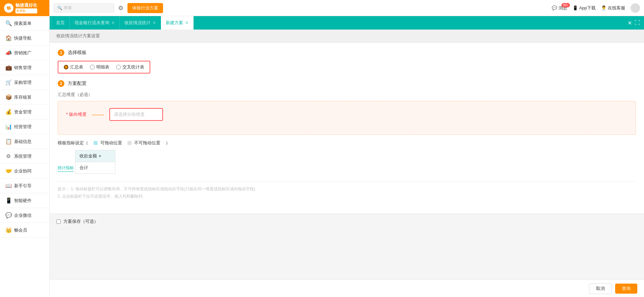 This screenshot has height=297, width=644. Describe the element at coordinates (596, 8) in the screenshot. I see `topbar-right: 💬 消息 99+ 📱 App下载 👨‍💼 在线客服` at that location.